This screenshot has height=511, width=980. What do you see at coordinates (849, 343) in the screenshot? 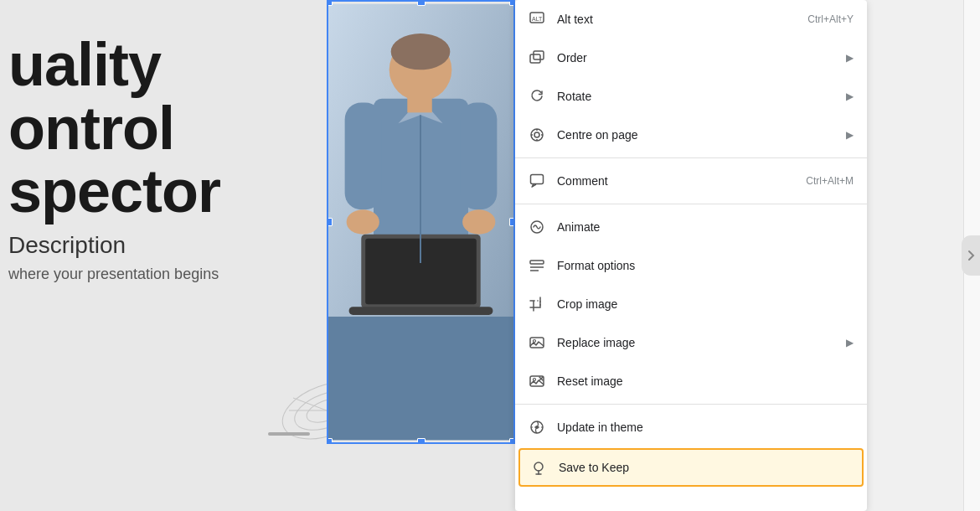
I see `replace-arrow: ▶` at bounding box center [849, 343].